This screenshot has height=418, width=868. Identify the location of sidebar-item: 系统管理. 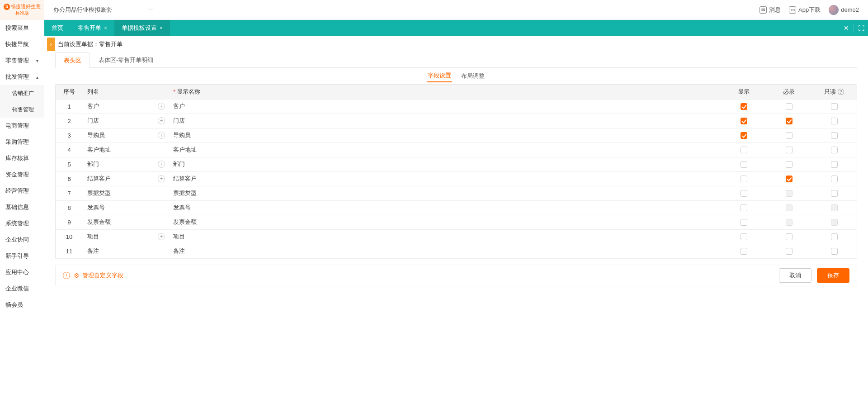
(22, 223).